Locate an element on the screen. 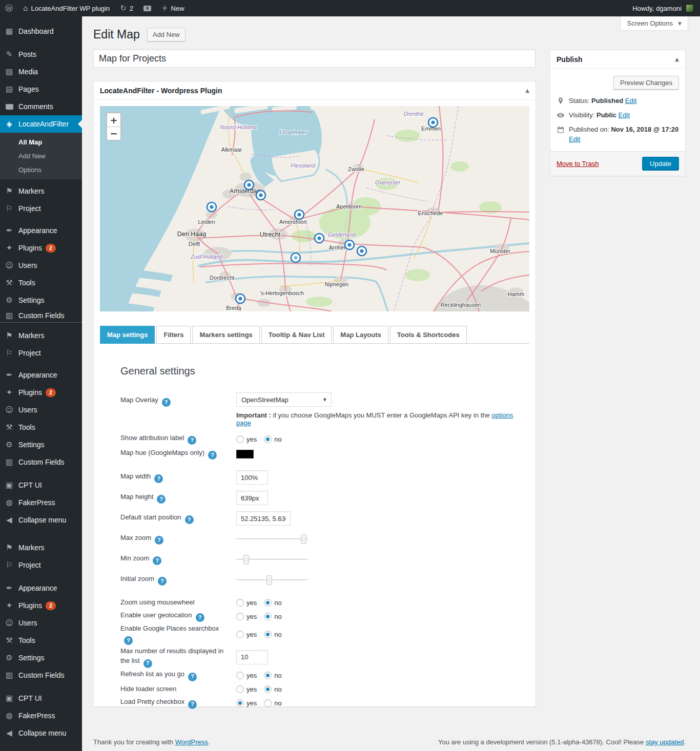  new-content-menu: + New is located at coordinates (173, 8).